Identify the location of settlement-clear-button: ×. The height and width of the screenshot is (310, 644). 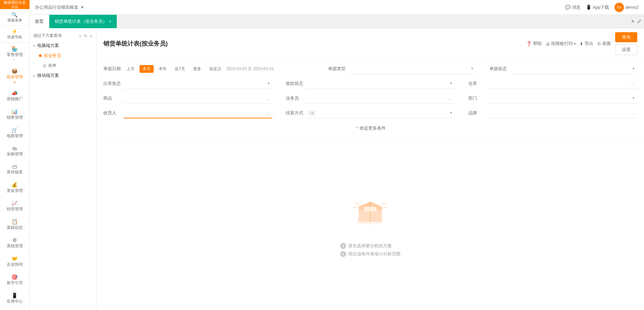
(313, 113).